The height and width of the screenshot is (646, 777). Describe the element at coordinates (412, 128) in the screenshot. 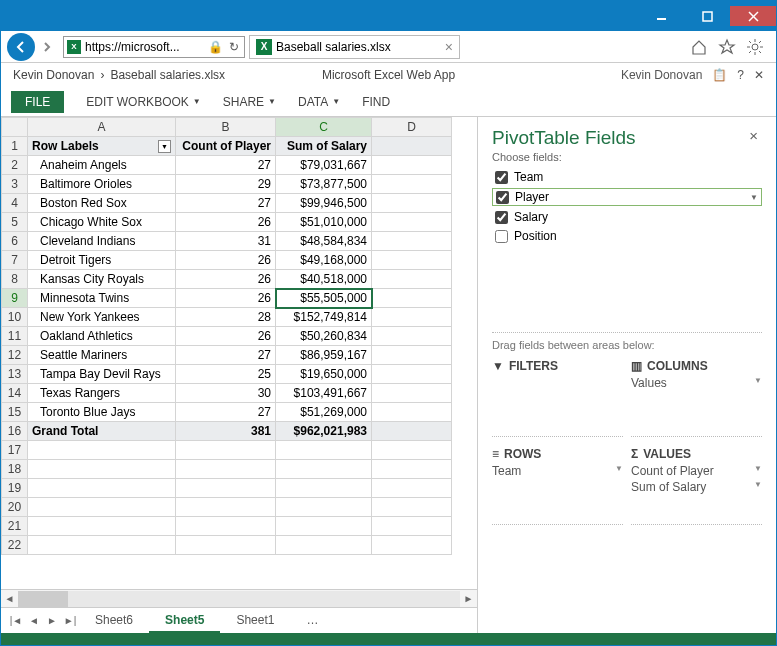

I see `col-header-D: D` at that location.